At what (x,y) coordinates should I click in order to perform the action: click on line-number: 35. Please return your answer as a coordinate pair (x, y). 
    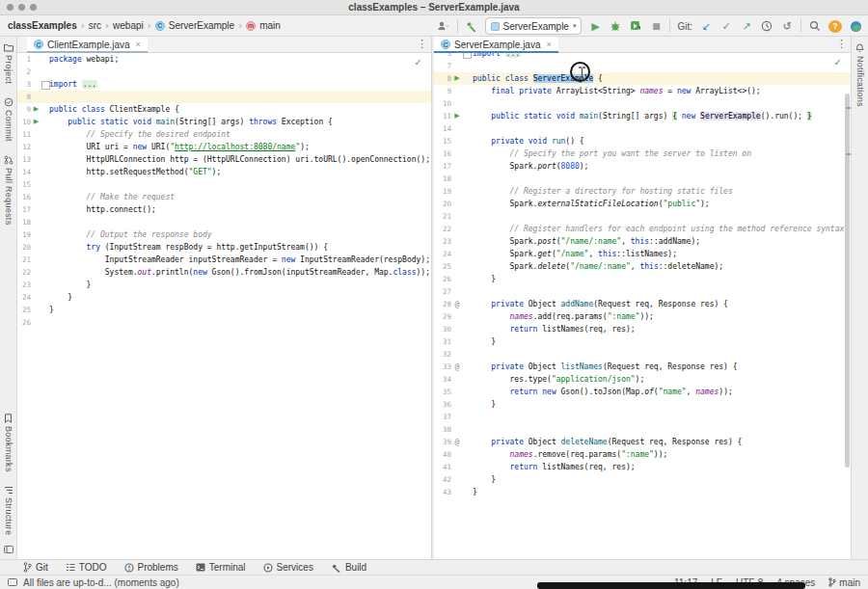
    Looking at the image, I should click on (443, 391).